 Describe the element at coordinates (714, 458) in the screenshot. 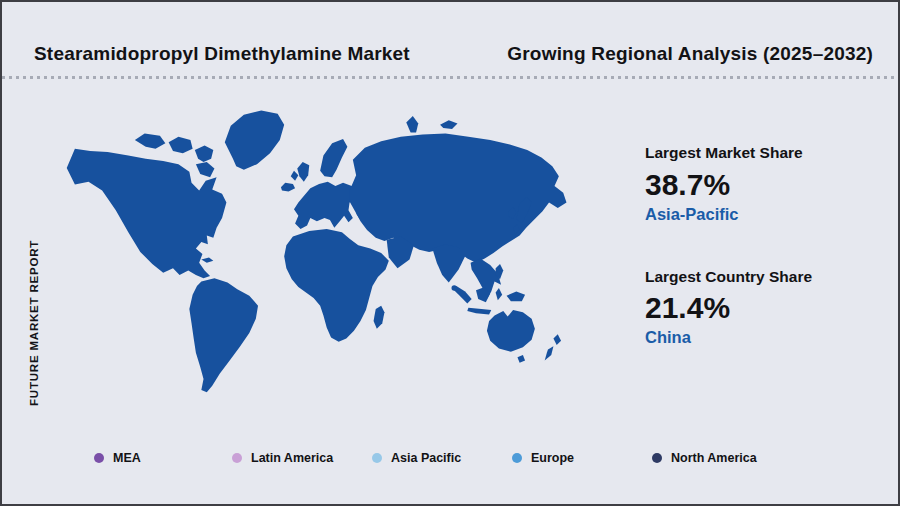

I see `legend-label: North America` at that location.